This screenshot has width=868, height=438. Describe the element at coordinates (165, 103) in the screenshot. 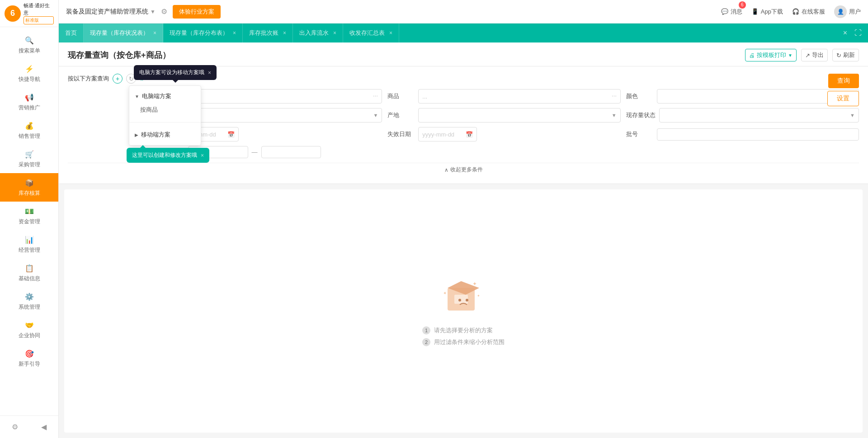

I see `scheme-desktop-section: ▼ 电脑端方案 按商品` at that location.